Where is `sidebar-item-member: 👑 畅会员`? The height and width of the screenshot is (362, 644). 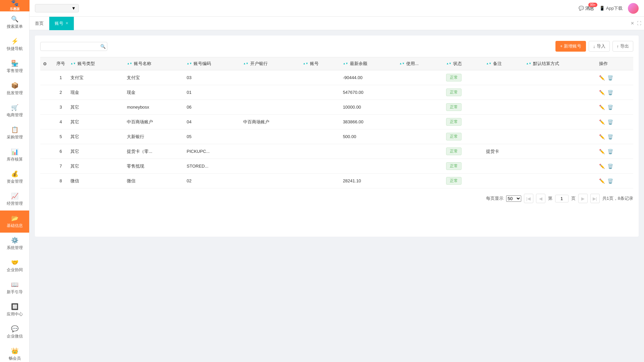 sidebar-item-member: 👑 畅会员 is located at coordinates (15, 353).